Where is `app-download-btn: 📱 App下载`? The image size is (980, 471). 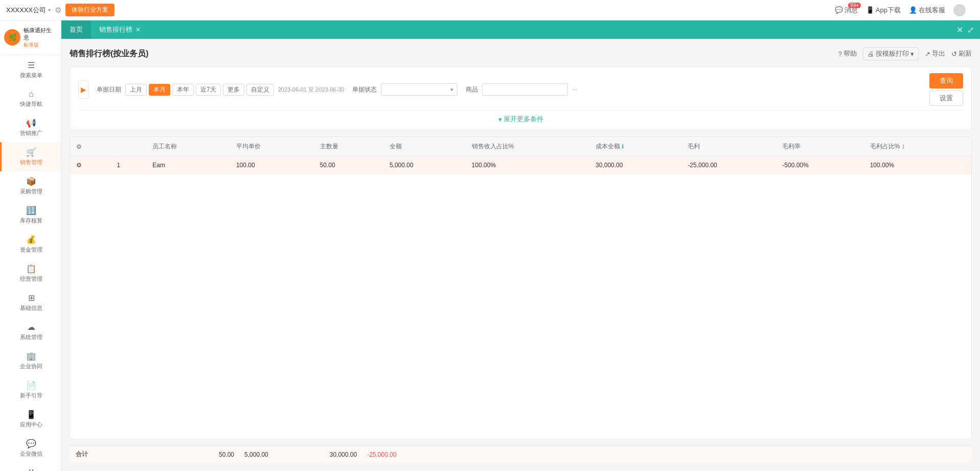
app-download-btn: 📱 App下载 is located at coordinates (883, 10).